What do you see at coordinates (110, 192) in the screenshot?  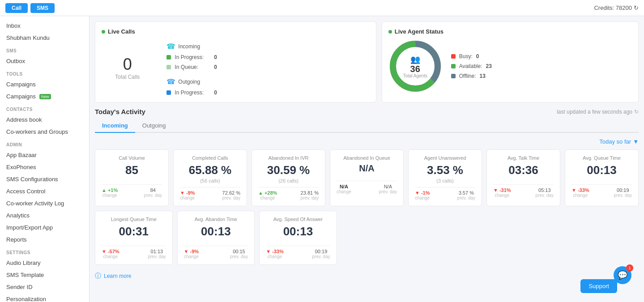 I see `change-col: ▲ +1% change` at bounding box center [110, 192].